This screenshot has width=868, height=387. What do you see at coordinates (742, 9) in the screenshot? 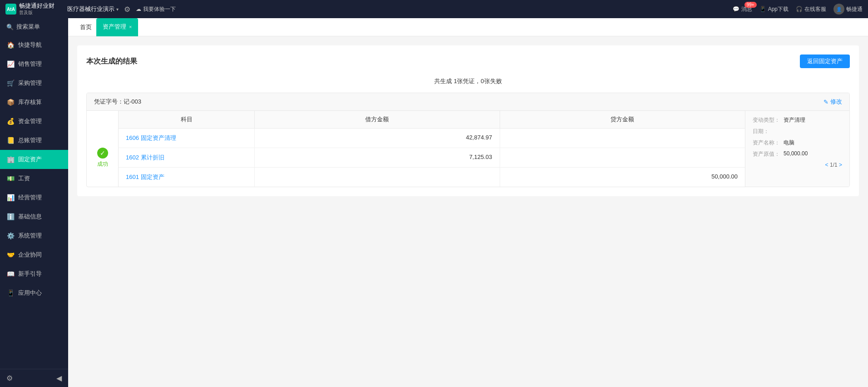
I see `message-action: 💬 消息 99+` at bounding box center [742, 9].